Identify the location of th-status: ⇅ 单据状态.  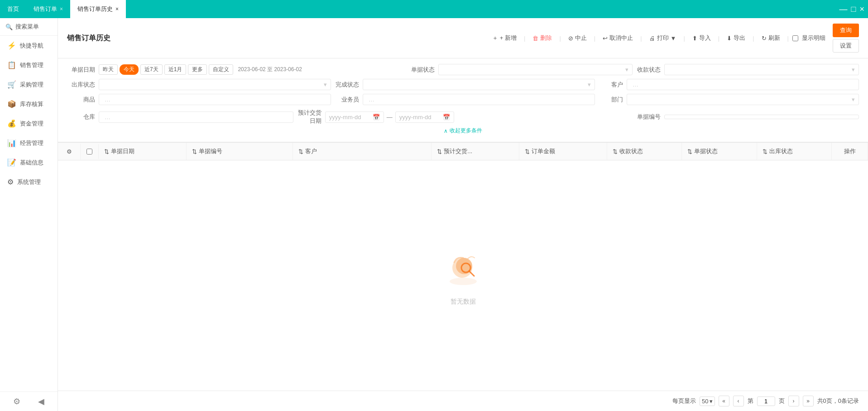
(719, 151).